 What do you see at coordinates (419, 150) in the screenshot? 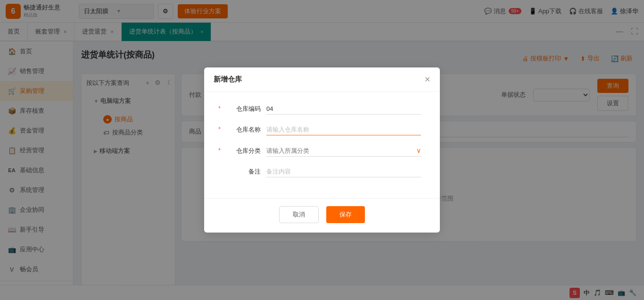
I see `chevron-down-icon: ∨` at bounding box center [419, 150].